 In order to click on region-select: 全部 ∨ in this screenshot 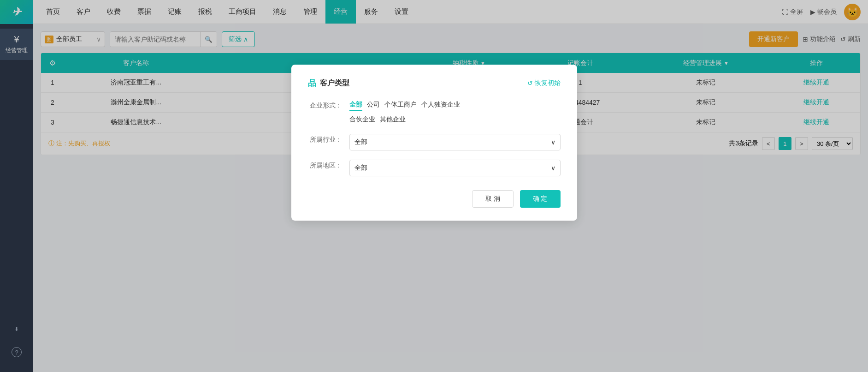, I will do `click(455, 168)`.